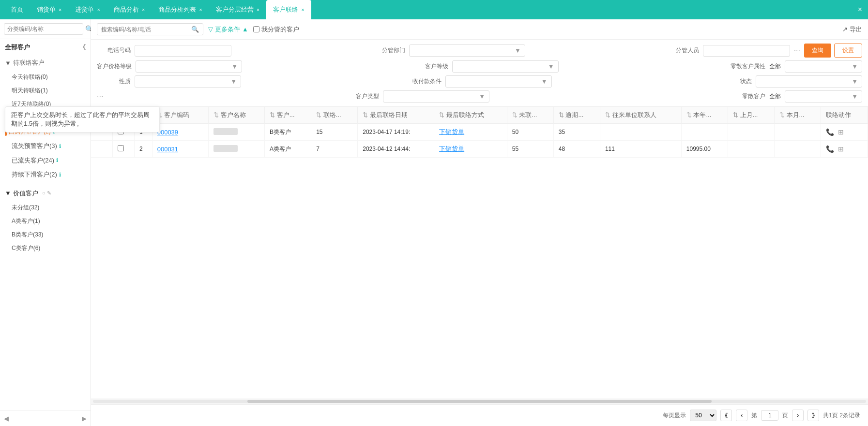 This screenshot has width=868, height=426. I want to click on tab-customer-contact: 客户联络 ×, so click(289, 10).